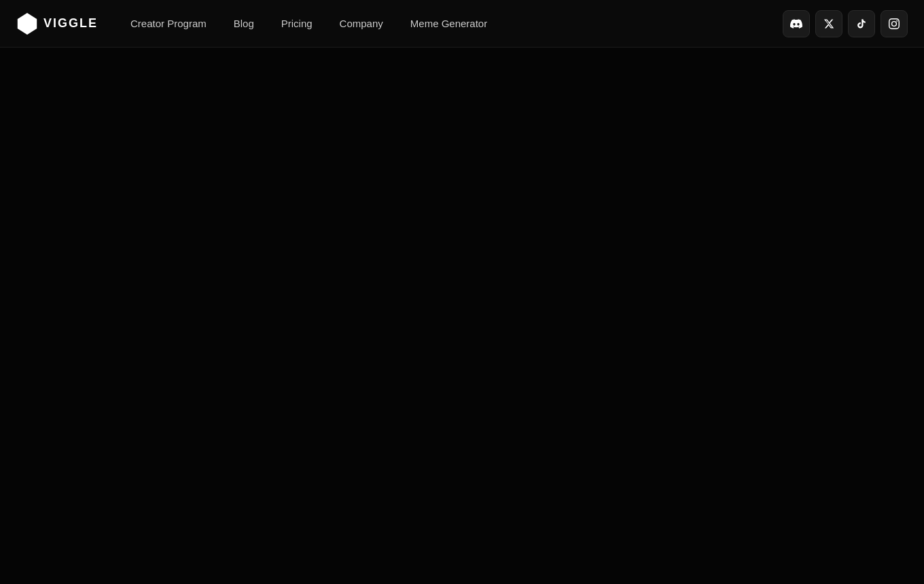 The width and height of the screenshot is (924, 584). I want to click on tiktok-icon, so click(861, 24).